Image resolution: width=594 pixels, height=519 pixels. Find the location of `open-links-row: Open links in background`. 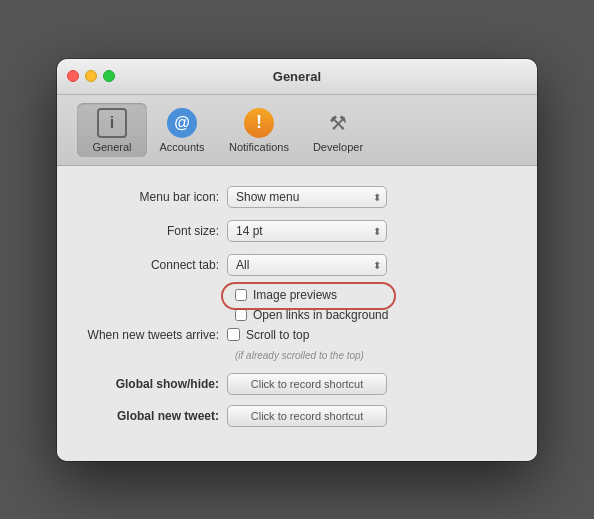

open-links-row: Open links in background is located at coordinates (371, 315).